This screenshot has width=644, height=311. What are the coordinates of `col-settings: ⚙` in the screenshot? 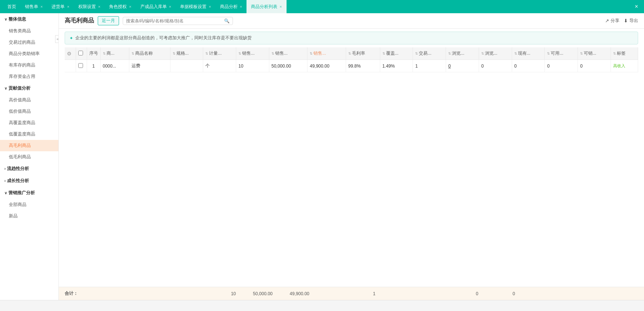 It's located at (70, 54).